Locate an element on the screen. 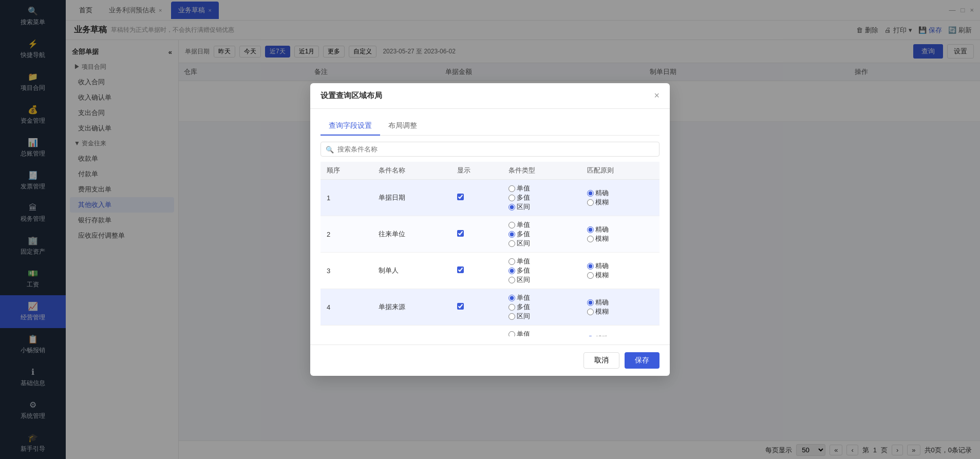 This screenshot has width=980, height=459. modal-search: 🔍 is located at coordinates (490, 149).